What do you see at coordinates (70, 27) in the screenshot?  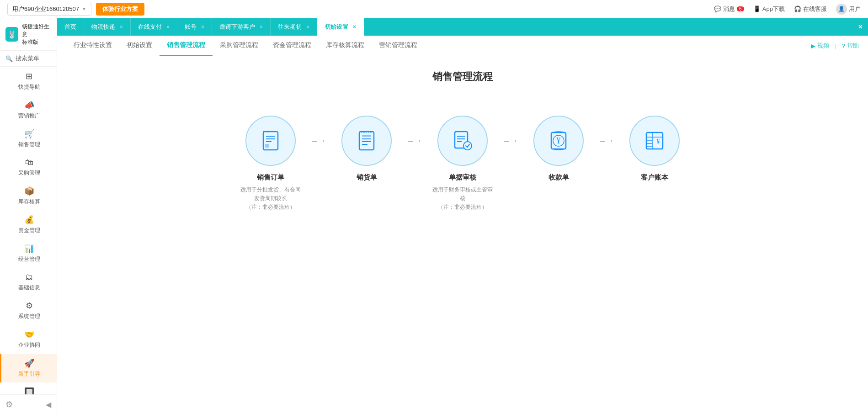 I see `tab-home: 首页` at bounding box center [70, 27].